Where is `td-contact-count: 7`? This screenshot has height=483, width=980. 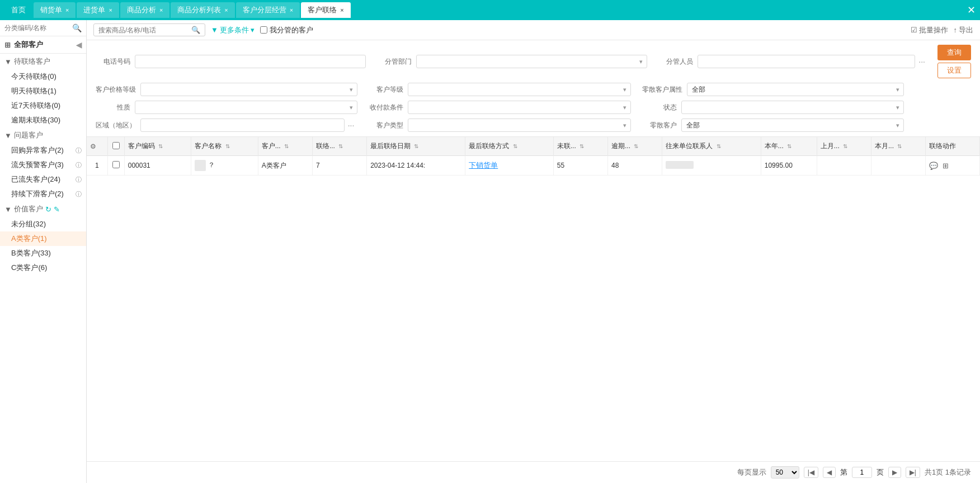
td-contact-count: 7 is located at coordinates (339, 165).